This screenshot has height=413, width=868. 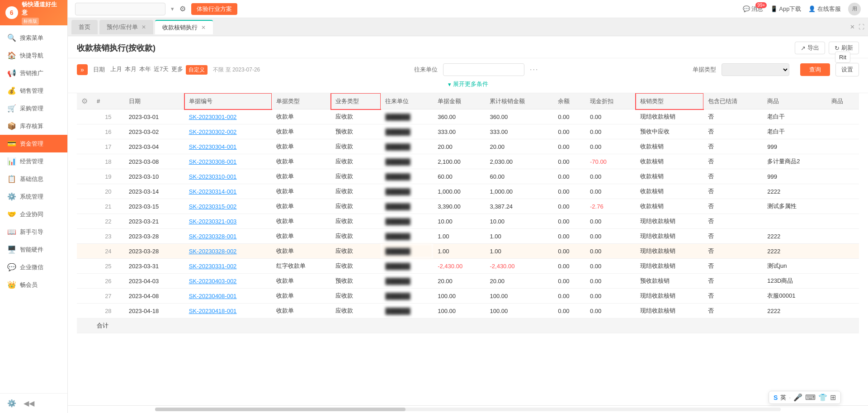 I want to click on table-header-row: ⚙ # 日期 单据编号 单据类型 业务类型 往来单位 单据金额 累计核销金额 余…, so click(x=468, y=101).